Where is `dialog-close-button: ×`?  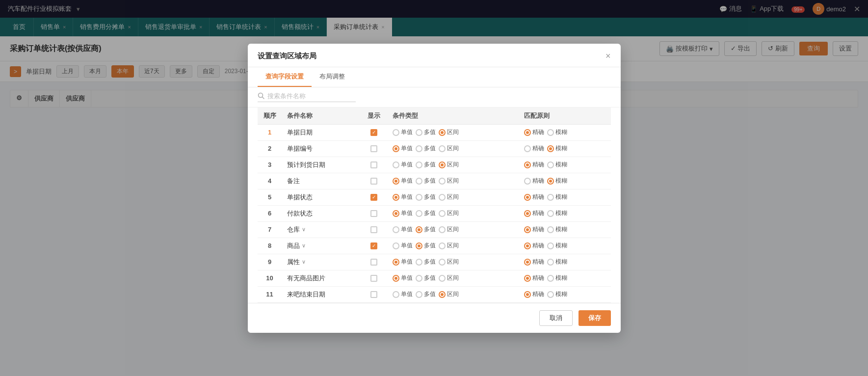
dialog-close-button: × is located at coordinates (608, 56).